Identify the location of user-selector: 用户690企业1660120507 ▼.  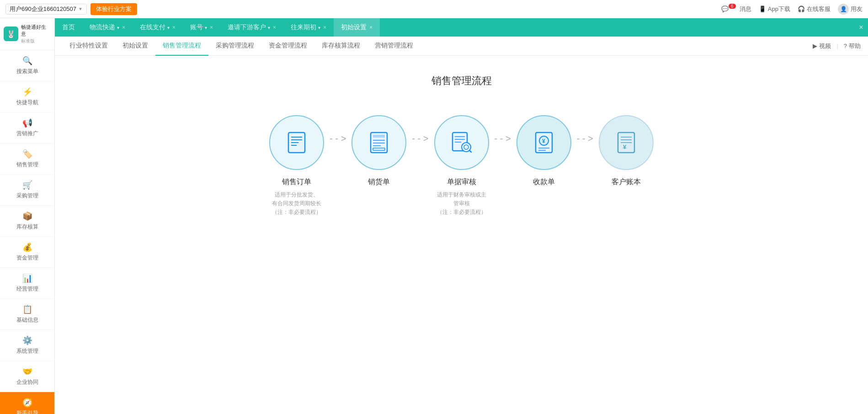
(46, 9).